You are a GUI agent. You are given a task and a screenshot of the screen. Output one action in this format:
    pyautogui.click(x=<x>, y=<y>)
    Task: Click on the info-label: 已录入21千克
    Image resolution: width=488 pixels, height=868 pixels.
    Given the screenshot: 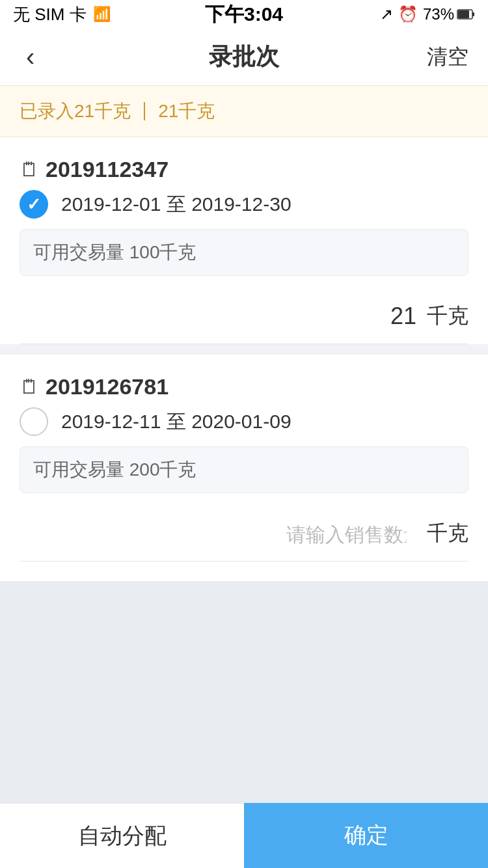 What is the action you would take?
    pyautogui.click(x=75, y=111)
    